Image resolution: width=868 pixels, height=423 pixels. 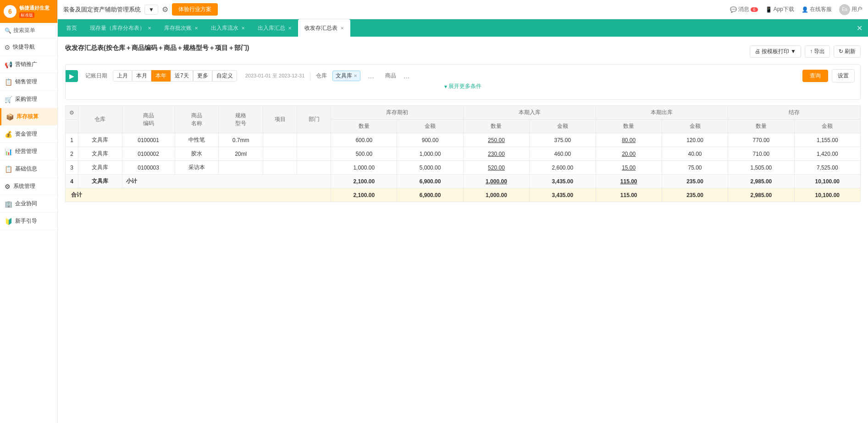 I want to click on filter-row: ▶ 记账日期 上月 本月 本年 近7天 更多 自定义 2023-01-01 至 …, so click(x=463, y=76).